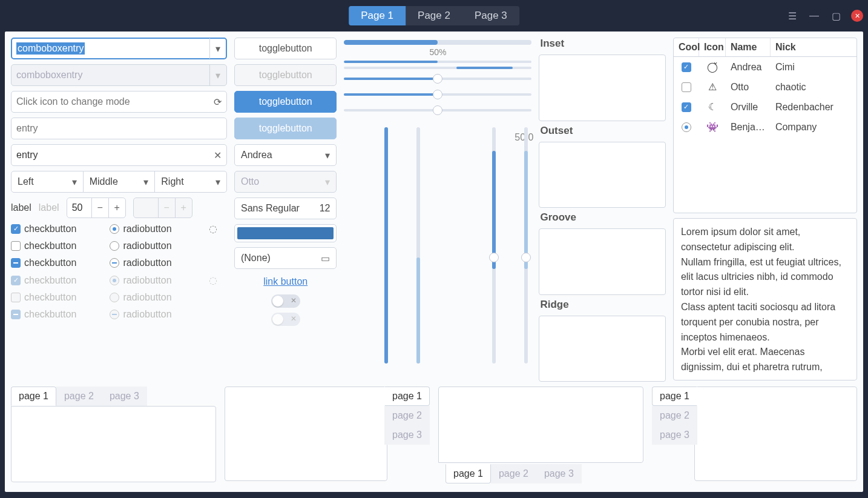 The height and width of the screenshot is (498, 868). What do you see at coordinates (712, 47) in the screenshot?
I see `column-header-icon: Icon` at bounding box center [712, 47].